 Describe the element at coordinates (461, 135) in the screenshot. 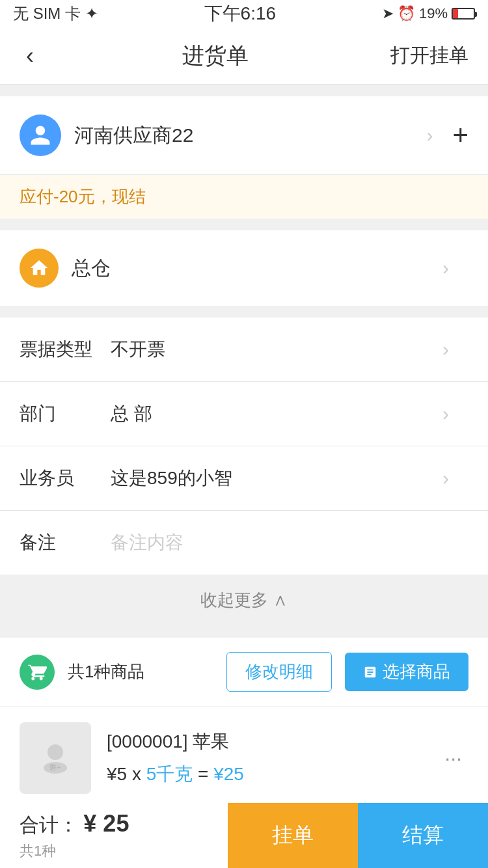

I see `add-icon: +` at that location.